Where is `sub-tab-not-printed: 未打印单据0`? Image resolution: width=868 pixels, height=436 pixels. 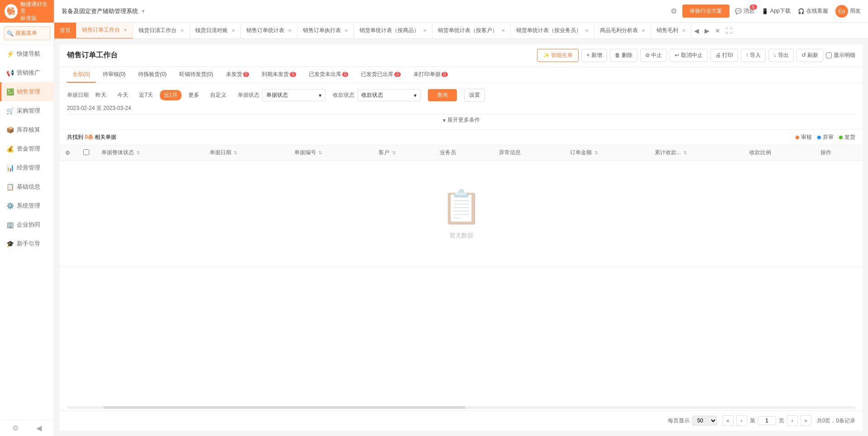
sub-tab-not-printed: 未打印单据0 is located at coordinates (431, 75).